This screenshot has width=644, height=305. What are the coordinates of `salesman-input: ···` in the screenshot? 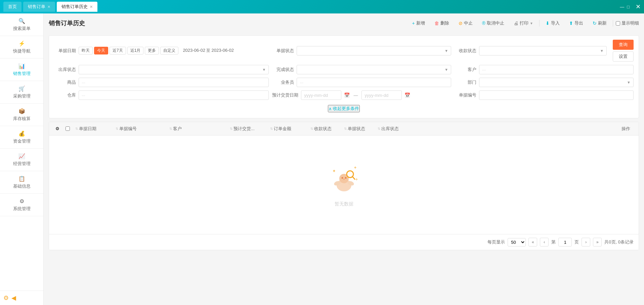 It's located at (374, 82).